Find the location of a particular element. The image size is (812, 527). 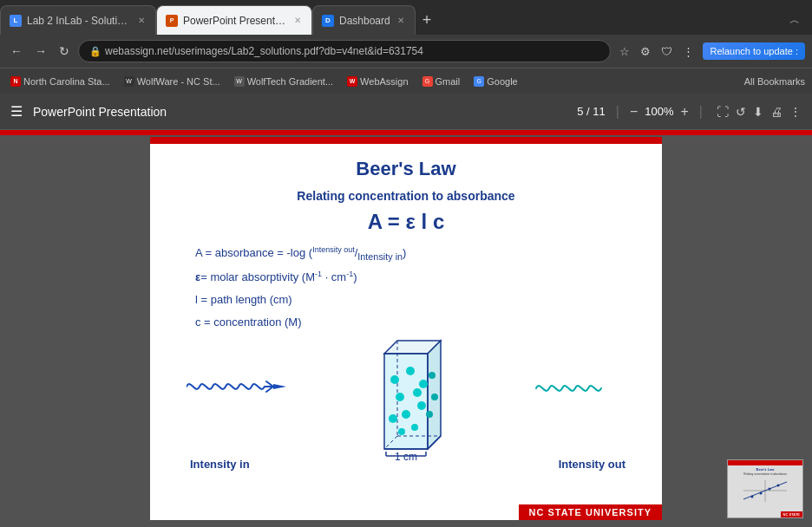

bookmark-wolfware-favicon: W is located at coordinates (129, 81).